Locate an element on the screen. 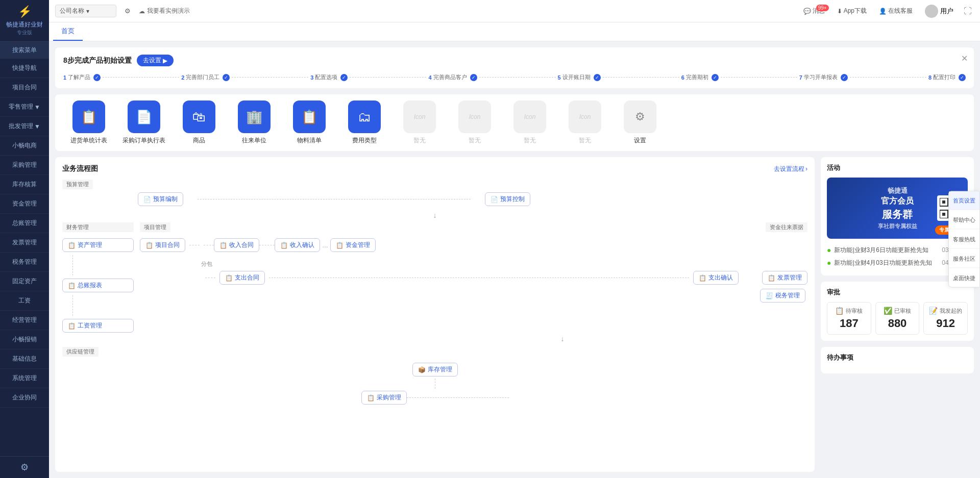 The image size is (980, 478). sidebar-item-assets: 固定资产 is located at coordinates (24, 282).